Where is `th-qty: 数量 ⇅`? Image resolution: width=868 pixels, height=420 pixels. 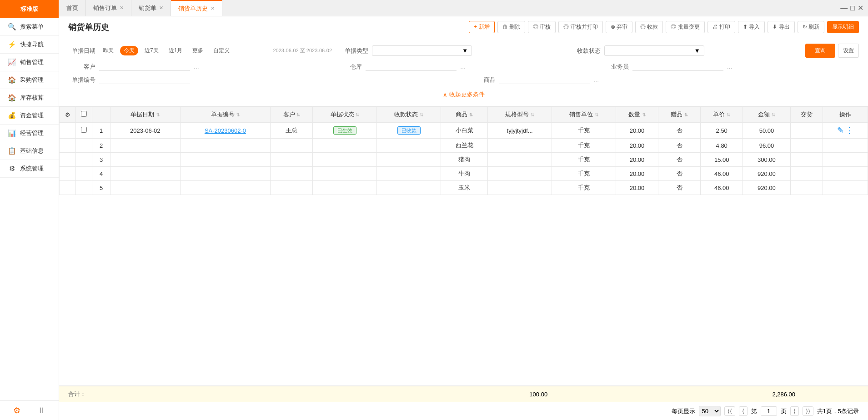 th-qty: 数量 ⇅ is located at coordinates (637, 115).